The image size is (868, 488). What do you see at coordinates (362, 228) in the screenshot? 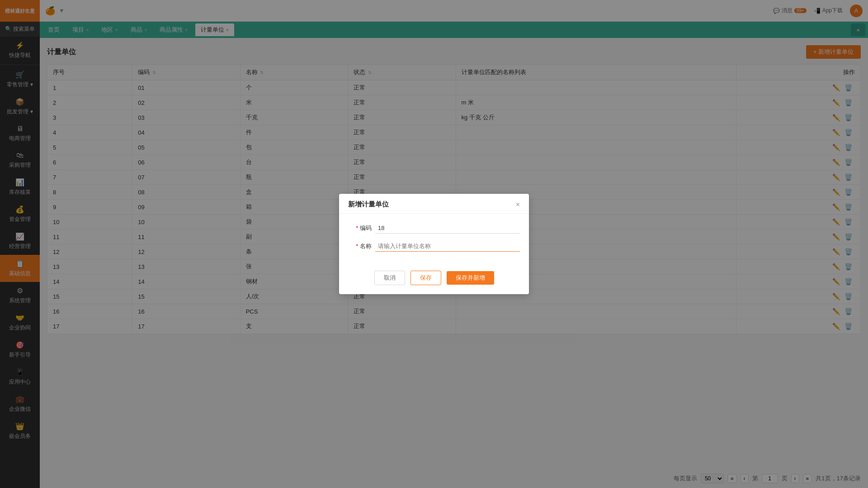
I see `code-label: * 编码` at bounding box center [362, 228].